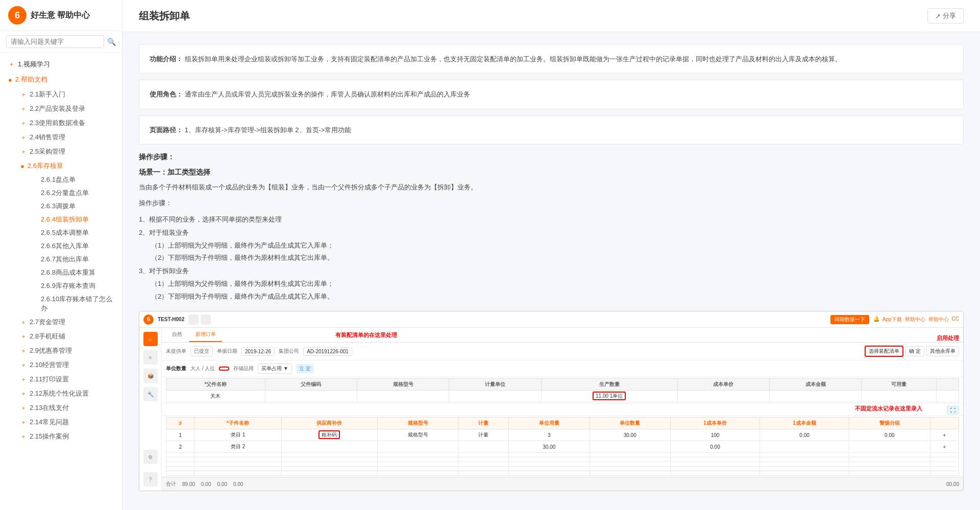 This screenshot has height=510, width=980. What do you see at coordinates (68, 351) in the screenshot?
I see `sidebar-item-coupon: ＋ 2.9优惠券管理` at bounding box center [68, 351].